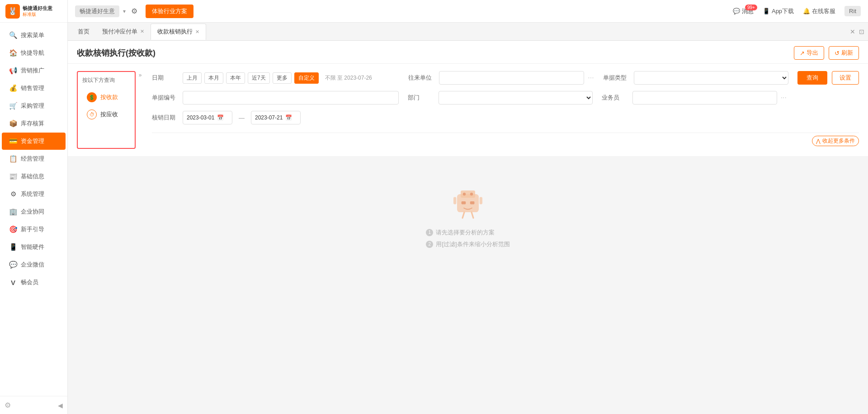 The height and width of the screenshot is (414, 868). Describe the element at coordinates (33, 35) in the screenshot. I see `sidebar-item-label: 搜索菜单` at that location.